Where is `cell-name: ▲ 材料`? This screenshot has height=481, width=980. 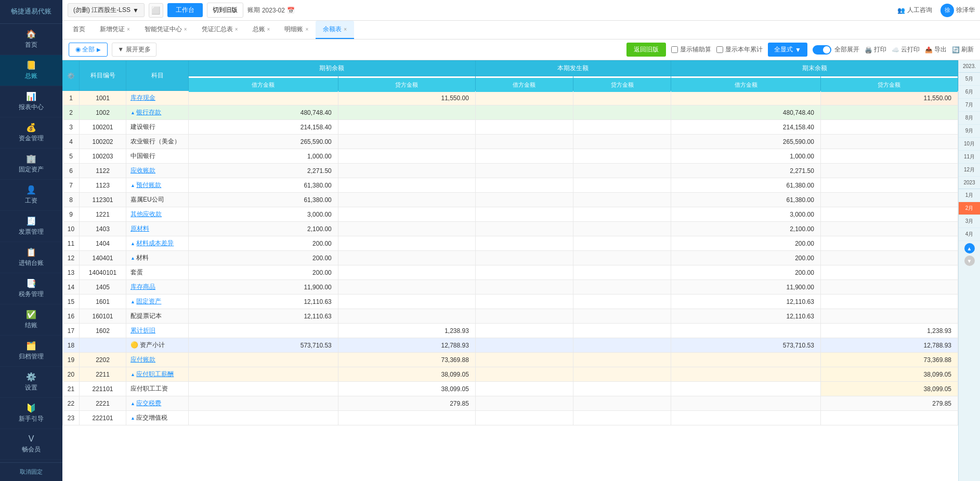
cell-name: ▲ 材料 is located at coordinates (158, 258).